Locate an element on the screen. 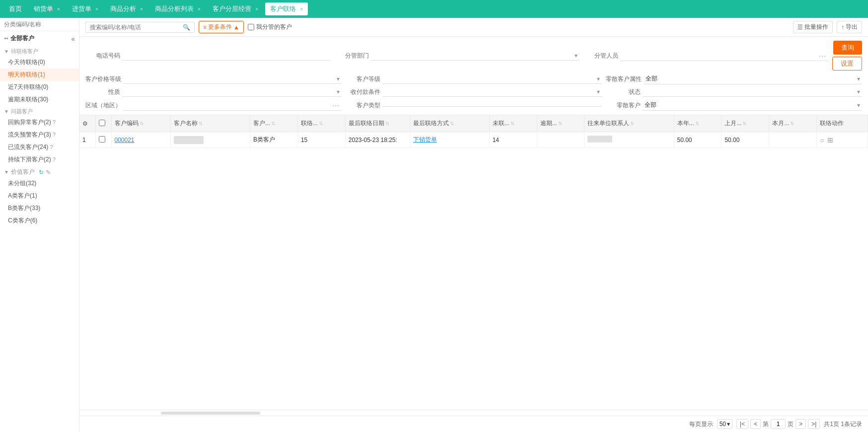 The image size is (868, 432). filter-dept: 分管部门 ▾ is located at coordinates (457, 56).